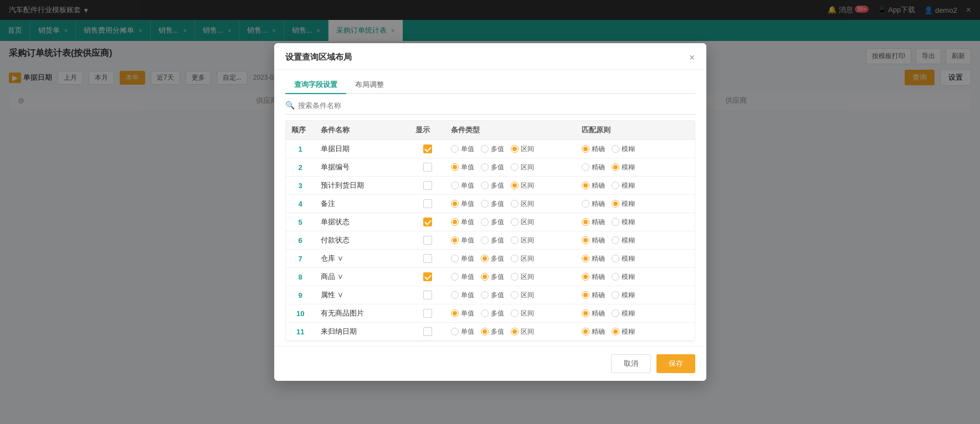 This screenshot has height=424, width=980. I want to click on dialog-close-button: ×, so click(692, 58).